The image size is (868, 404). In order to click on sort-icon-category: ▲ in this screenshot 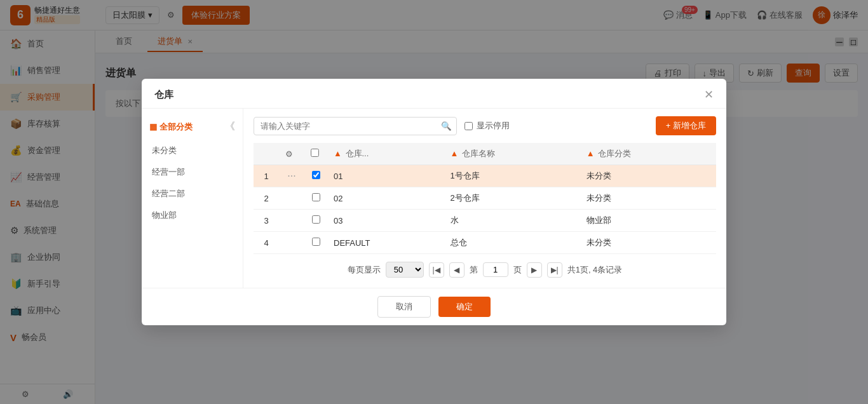, I will do `click(591, 154)`.